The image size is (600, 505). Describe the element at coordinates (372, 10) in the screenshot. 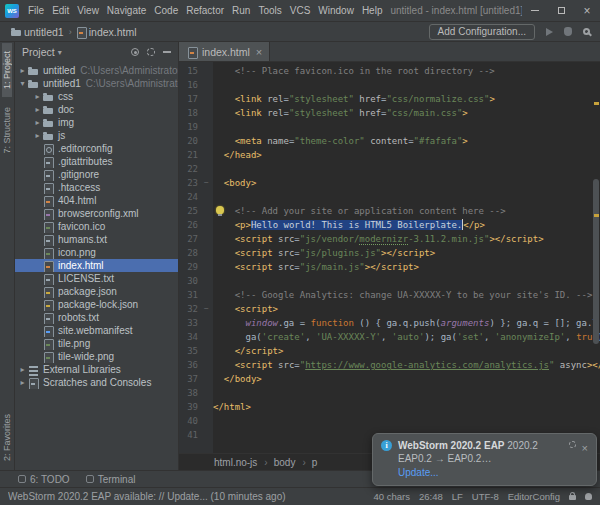

I see `menu-help: Help` at that location.